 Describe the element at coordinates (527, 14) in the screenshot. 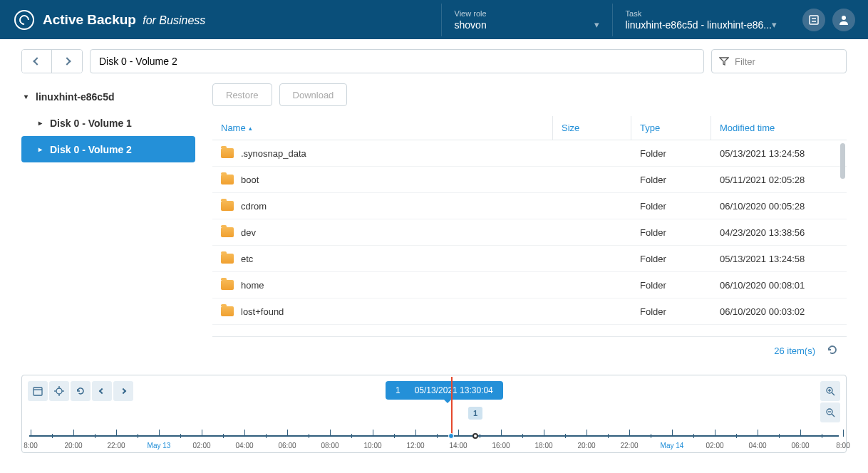

I see `dropdown-label: View role` at that location.